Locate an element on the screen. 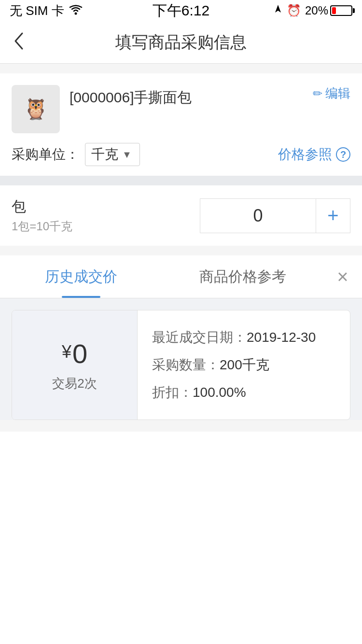 This screenshot has height=644, width=362. qty-label: 采购数量： is located at coordinates (186, 365).